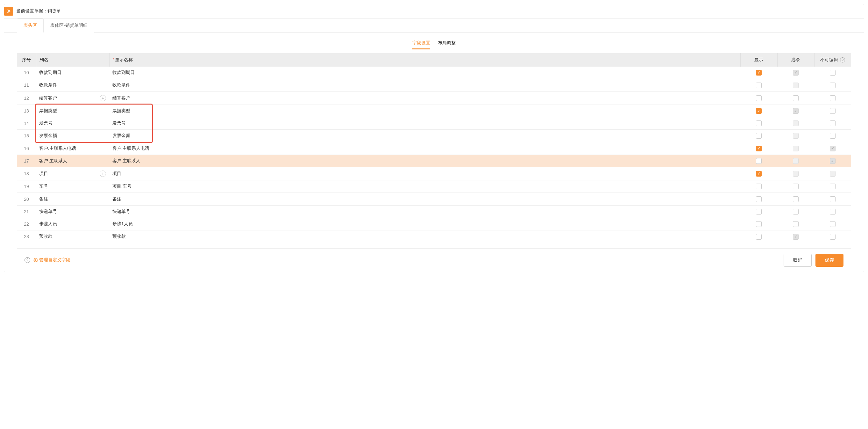 This screenshot has height=429, width=868. I want to click on field-name-label: 客户.主联系人电话, so click(58, 148).